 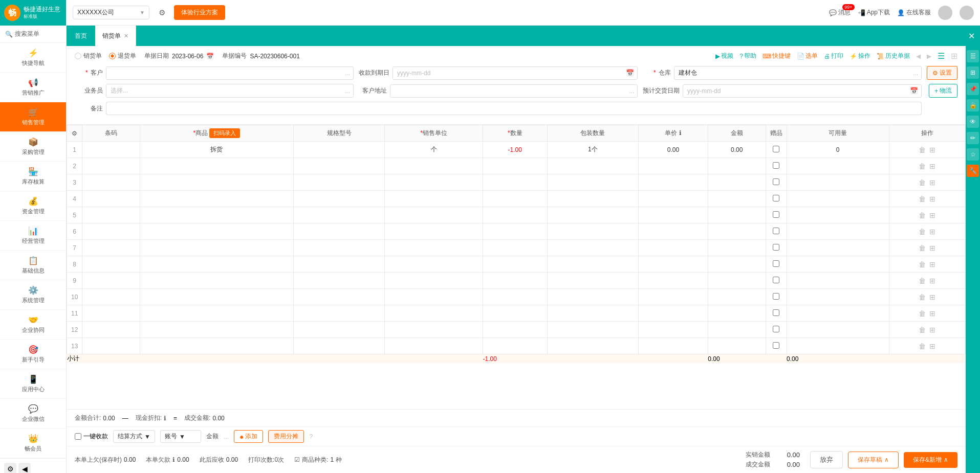 What do you see at coordinates (874, 12) in the screenshot?
I see `app-download-button: 📲 App下载` at bounding box center [874, 12].